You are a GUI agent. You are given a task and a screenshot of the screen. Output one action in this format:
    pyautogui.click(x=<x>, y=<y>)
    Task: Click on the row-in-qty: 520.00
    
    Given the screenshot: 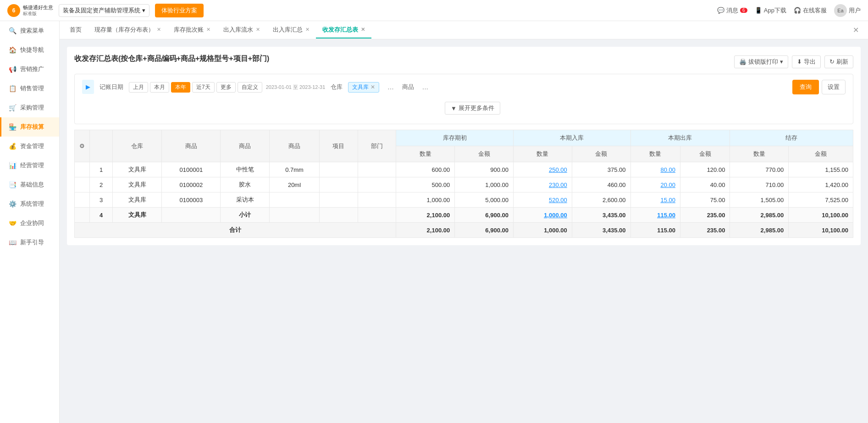 What is the action you would take?
    pyautogui.click(x=542, y=200)
    